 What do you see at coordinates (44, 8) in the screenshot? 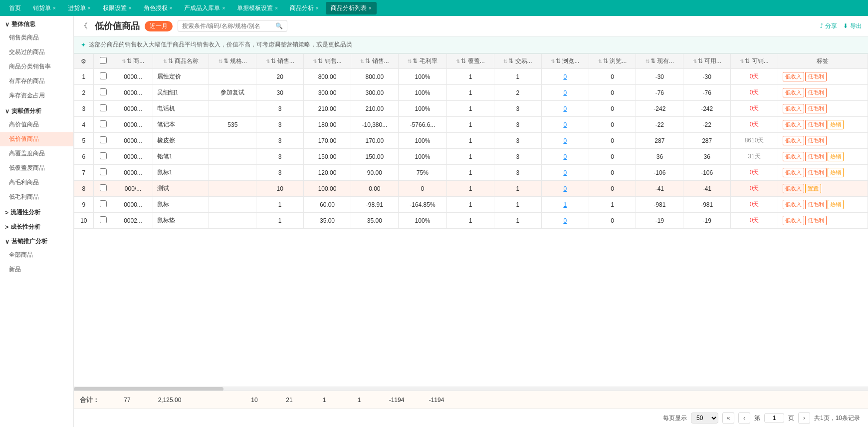
I see `nav-sales: 销货单 ×` at bounding box center [44, 8].